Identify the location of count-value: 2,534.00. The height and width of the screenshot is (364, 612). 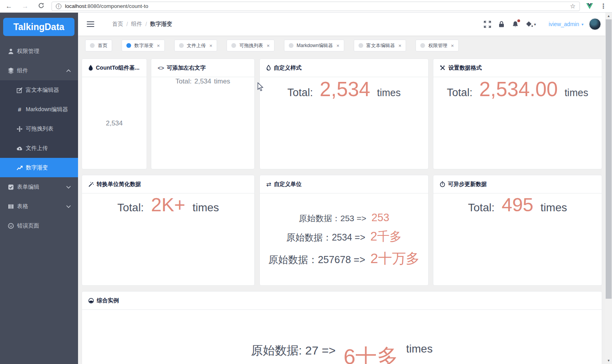
(519, 89).